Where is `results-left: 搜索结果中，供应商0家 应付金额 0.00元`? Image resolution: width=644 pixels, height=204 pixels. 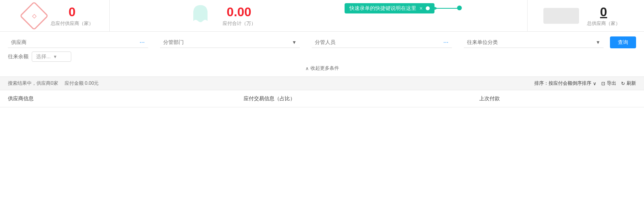 results-left: 搜索结果中，供应商0家 应付金额 0.00元 is located at coordinates (53, 83).